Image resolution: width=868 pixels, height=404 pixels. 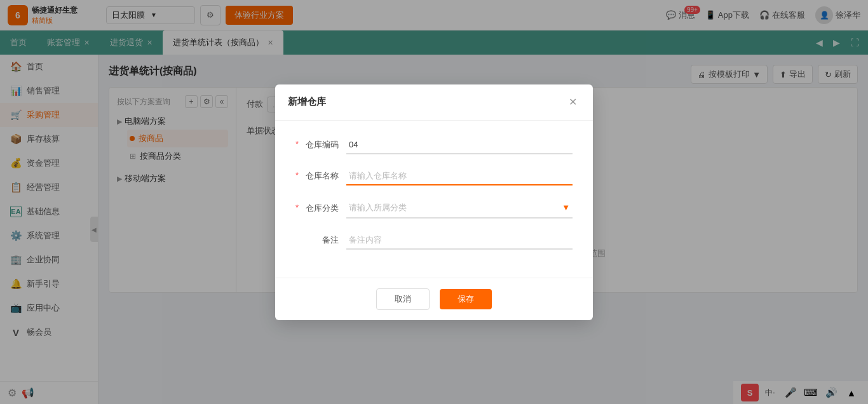 I want to click on category-select: 请输入所属分类 ▼, so click(x=459, y=208).